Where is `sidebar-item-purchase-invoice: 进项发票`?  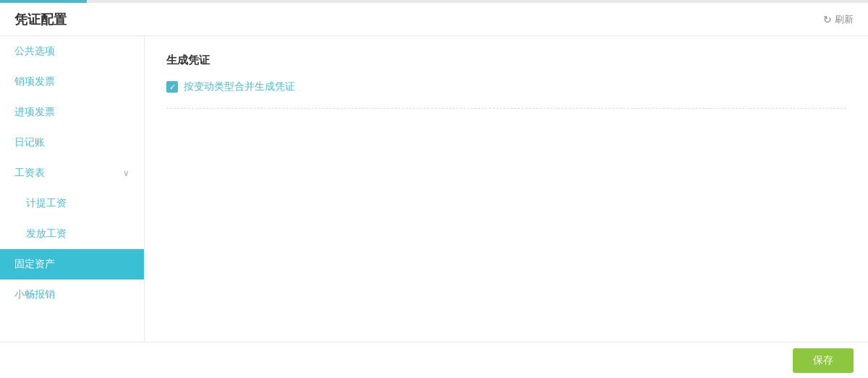 sidebar-item-purchase-invoice: 进项发票 is located at coordinates (72, 112).